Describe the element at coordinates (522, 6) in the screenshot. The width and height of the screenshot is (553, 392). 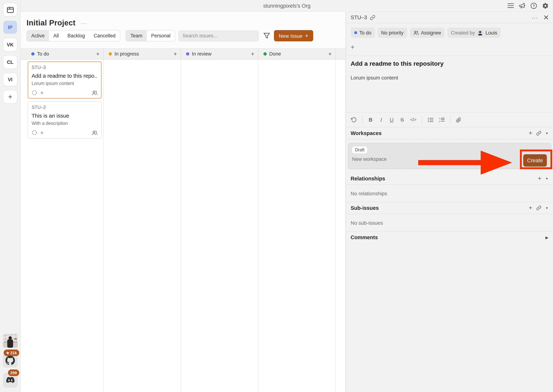
I see `announcements-icon` at that location.